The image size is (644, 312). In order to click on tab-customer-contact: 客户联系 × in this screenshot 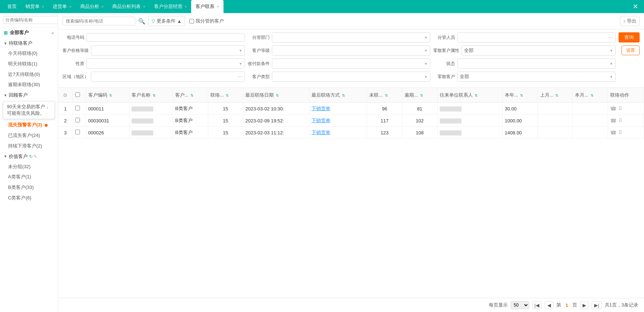, I will do `click(207, 7)`.